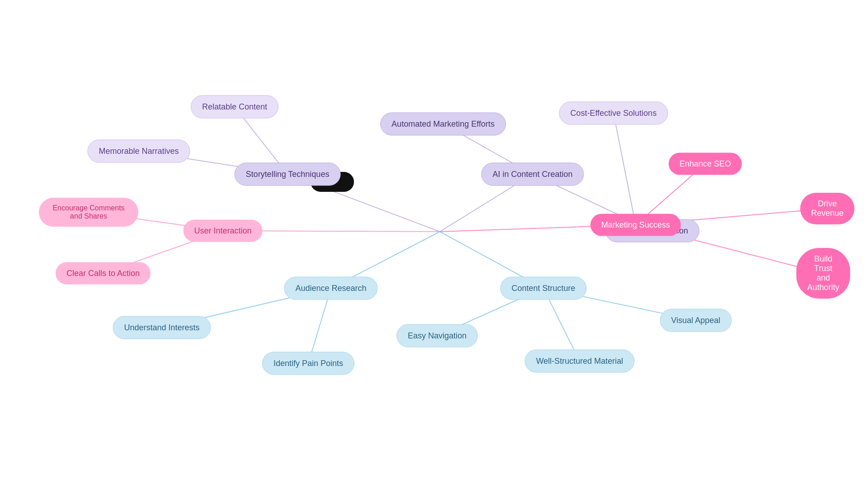 The width and height of the screenshot is (868, 490). What do you see at coordinates (222, 231) in the screenshot?
I see `user-interaction-node: User Interaction` at bounding box center [222, 231].